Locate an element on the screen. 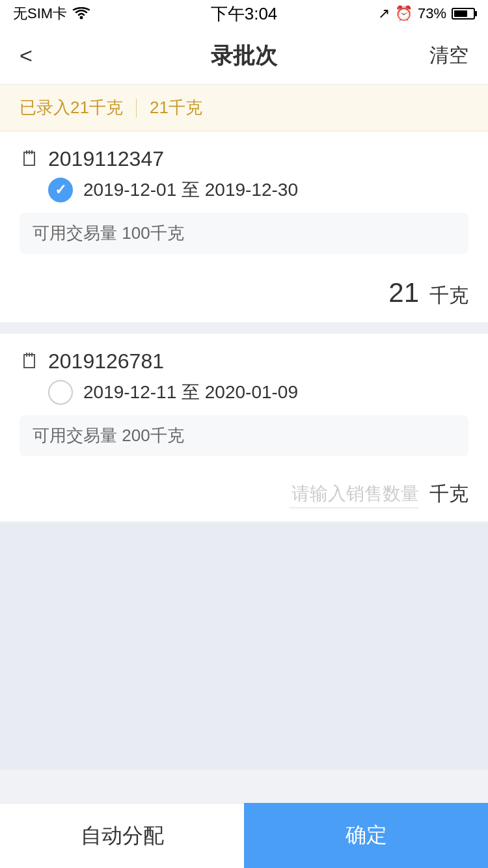  battery-indicator is located at coordinates (463, 14).